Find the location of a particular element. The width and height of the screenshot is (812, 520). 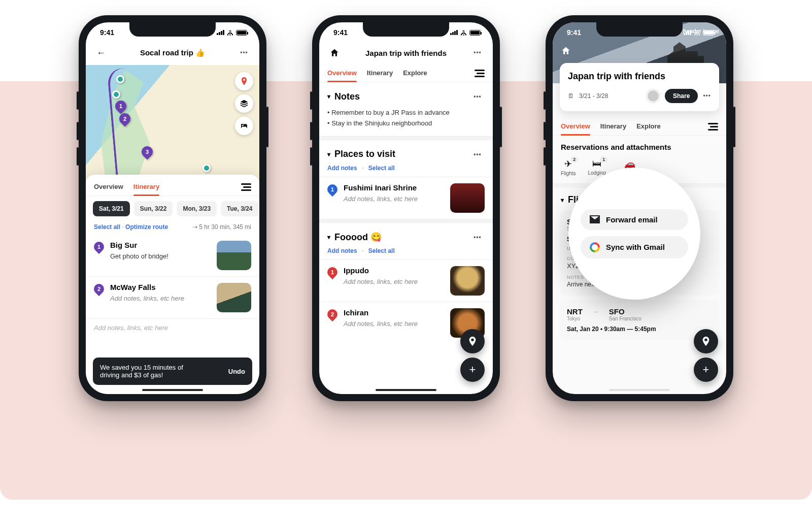

map-view: 1 2 3 4 is located at coordinates (173, 128).